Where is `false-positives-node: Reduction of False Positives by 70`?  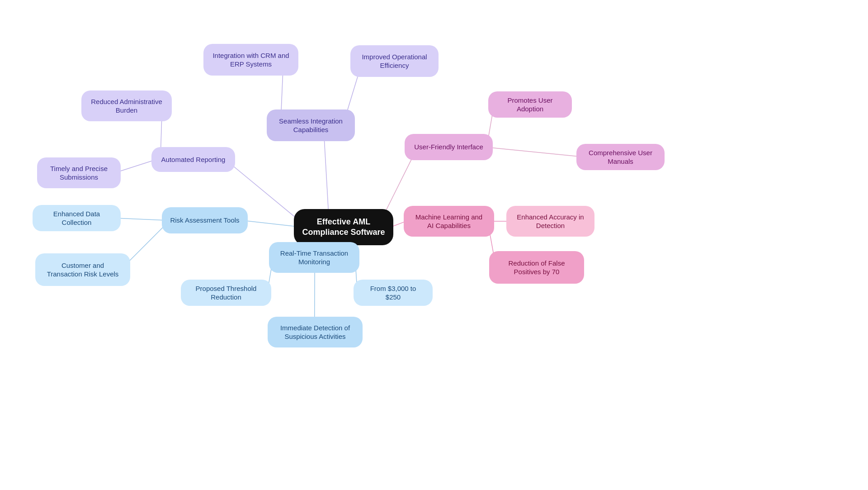 false-positives-node: Reduction of False Positives by 70 is located at coordinates (537, 267).